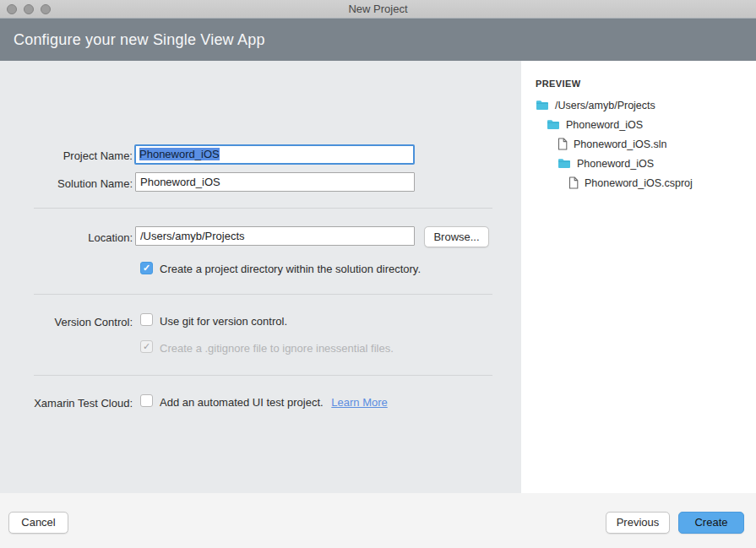 This screenshot has width=756, height=548. Describe the element at coordinates (291, 269) in the screenshot. I see `create-project-directory-label: Create a project directory within the so…` at that location.